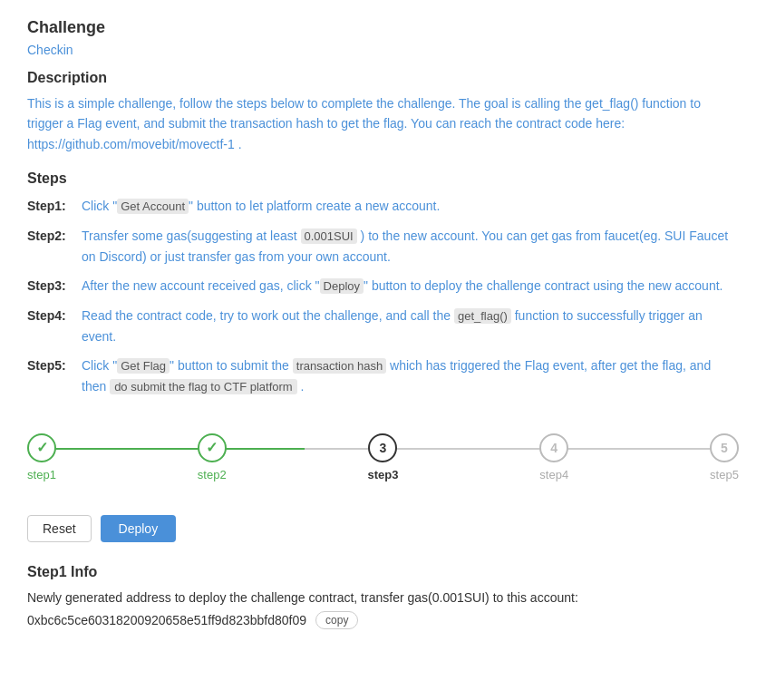 The width and height of the screenshot is (766, 700). I want to click on progress-label-1: step1, so click(42, 475).